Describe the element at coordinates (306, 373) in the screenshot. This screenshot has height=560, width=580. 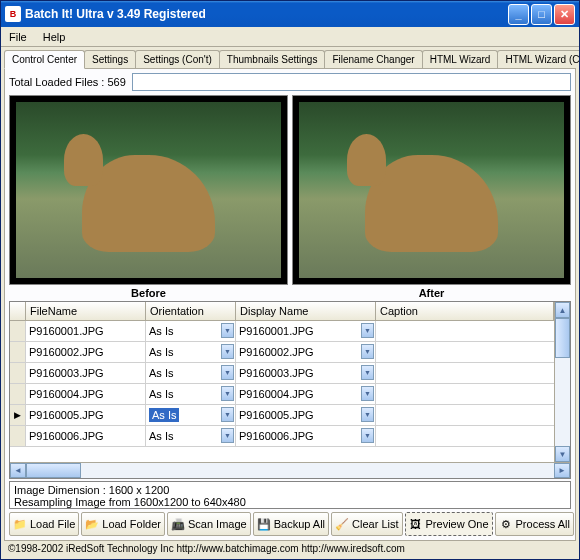
I see `cell-display: P9160003.JPG▼` at that location.